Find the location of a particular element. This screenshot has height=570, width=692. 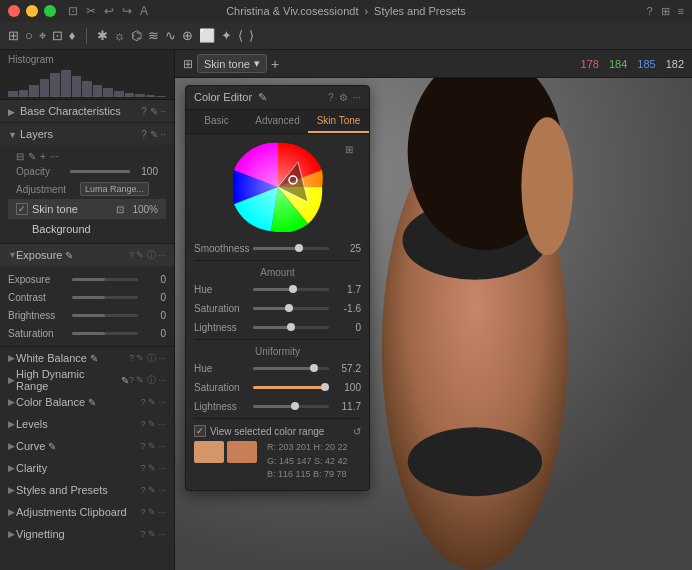

layer-control-icon-3: + is located at coordinates (43, 156).